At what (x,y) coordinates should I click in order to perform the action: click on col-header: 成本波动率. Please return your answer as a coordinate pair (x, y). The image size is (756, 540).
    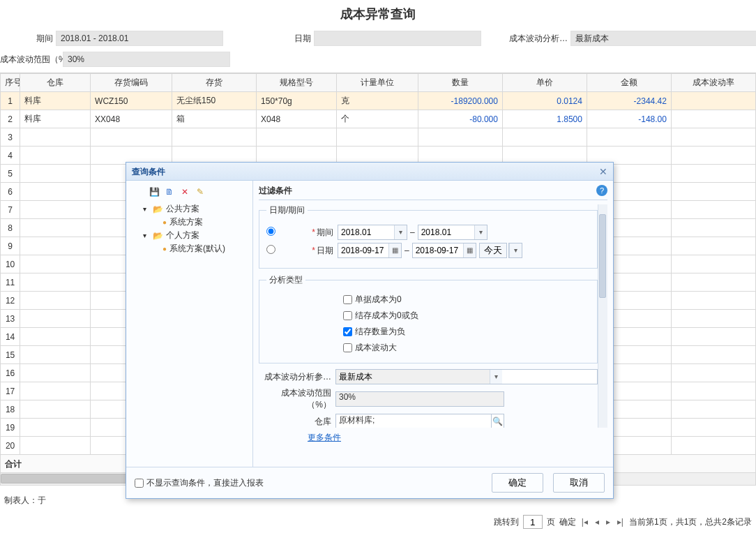
    Looking at the image, I should click on (713, 83).